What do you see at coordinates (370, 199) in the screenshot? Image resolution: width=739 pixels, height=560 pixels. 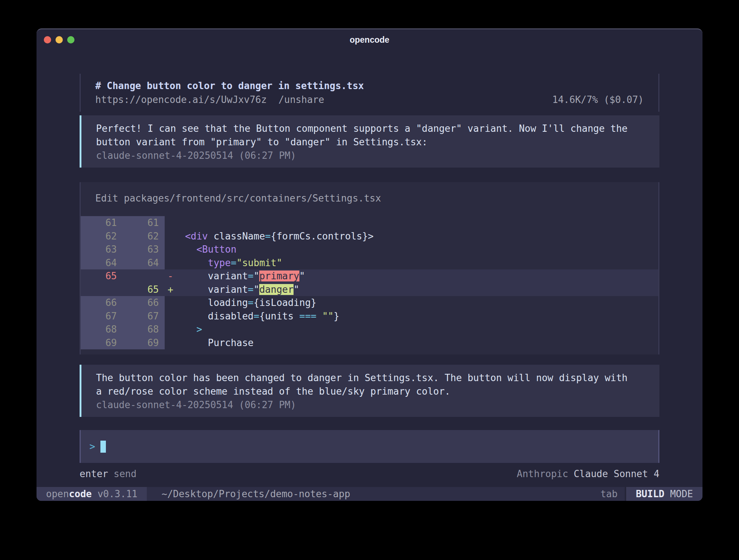 I see `edit-file-title: Edit packages/frontend/src/containers/Se…` at bounding box center [370, 199].